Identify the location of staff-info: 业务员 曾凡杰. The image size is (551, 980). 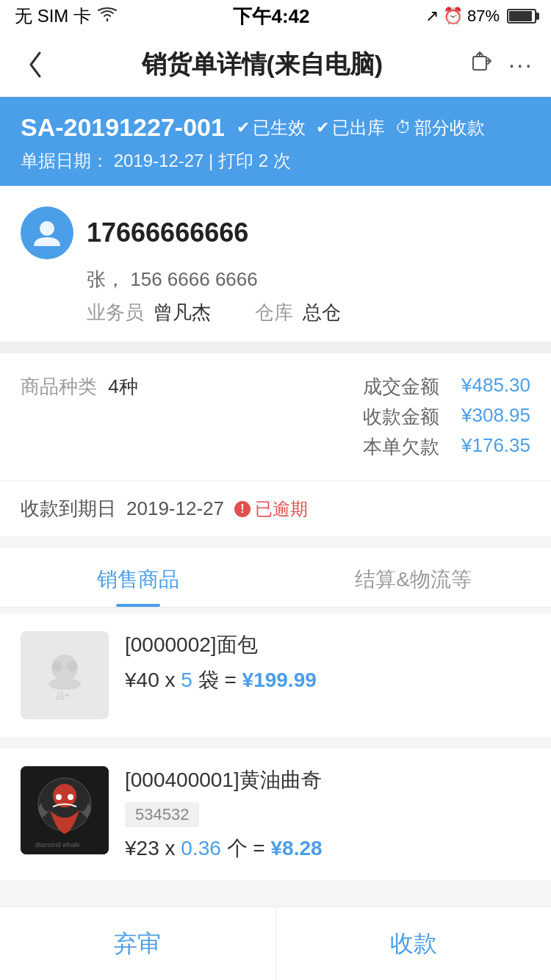
(148, 313).